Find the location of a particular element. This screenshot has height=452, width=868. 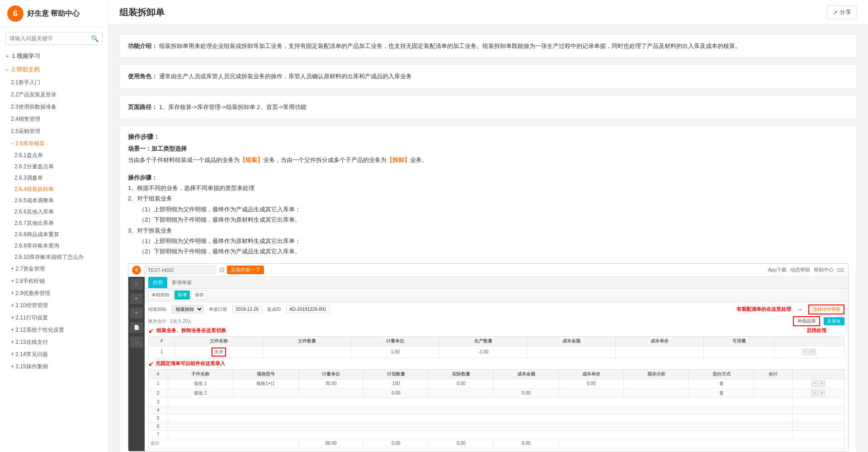

ss-col-parent-qty: 父件数量 is located at coordinates (307, 341).